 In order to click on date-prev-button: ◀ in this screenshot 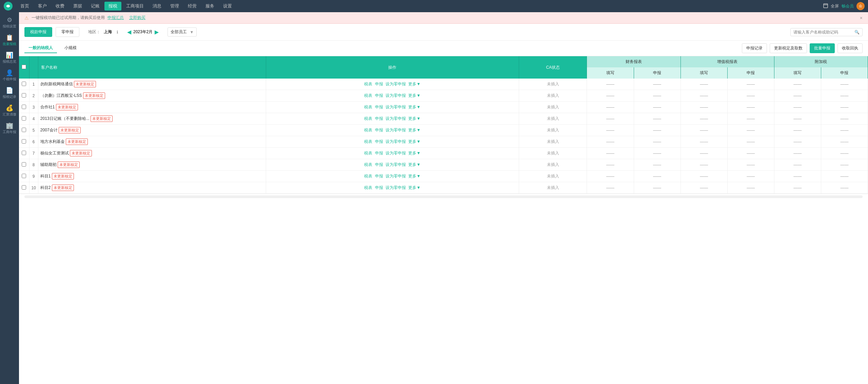, I will do `click(129, 32)`.